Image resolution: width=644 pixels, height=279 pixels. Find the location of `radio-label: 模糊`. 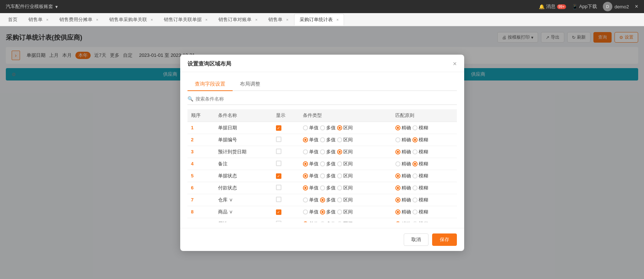

radio-label: 模糊 is located at coordinates (423, 176).